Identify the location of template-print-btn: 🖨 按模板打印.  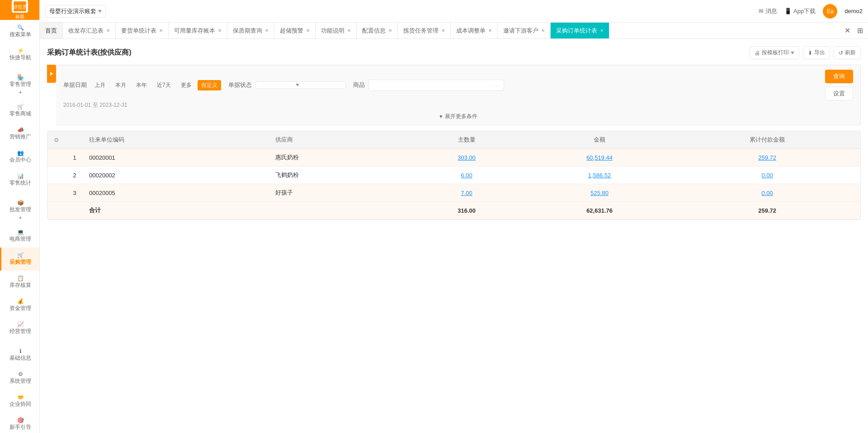
(774, 52).